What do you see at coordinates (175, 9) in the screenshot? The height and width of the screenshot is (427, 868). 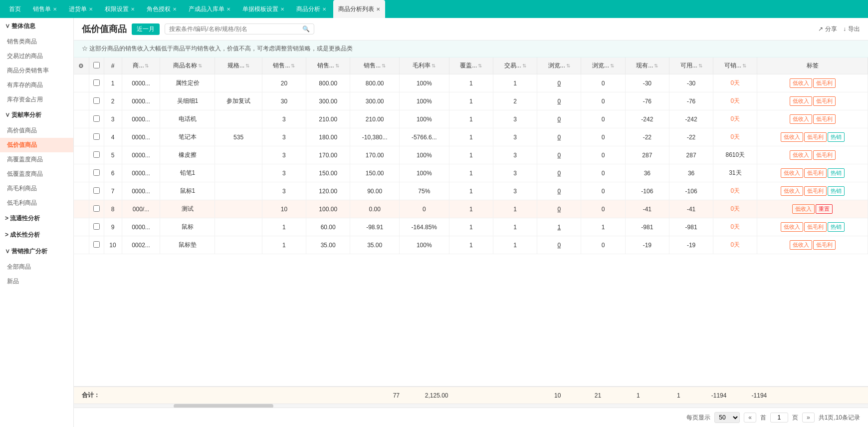 I see `nav-close-role: ✕` at bounding box center [175, 9].